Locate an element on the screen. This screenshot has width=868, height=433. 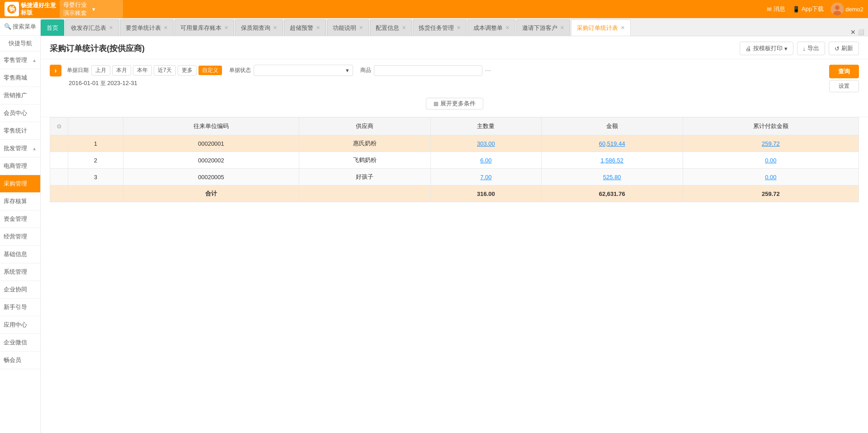
sidebar-item-ecommerce: 电商管理 is located at coordinates (20, 167).